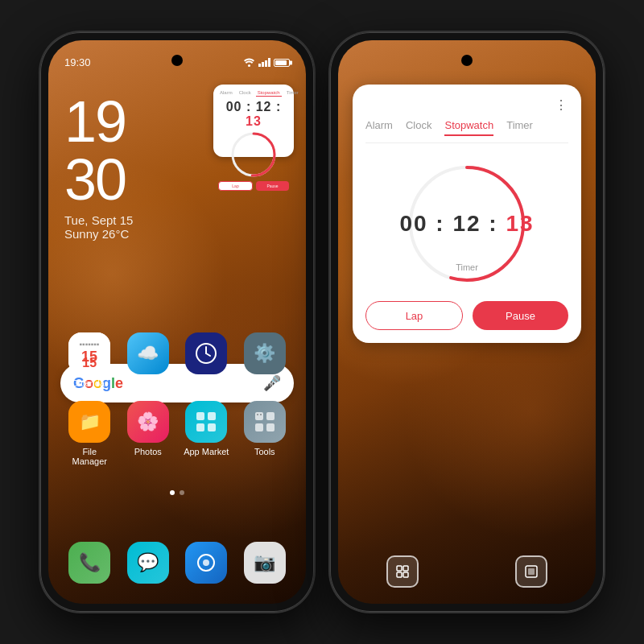  Describe the element at coordinates (467, 105) in the screenshot. I see `card-header: ⋮` at that location.